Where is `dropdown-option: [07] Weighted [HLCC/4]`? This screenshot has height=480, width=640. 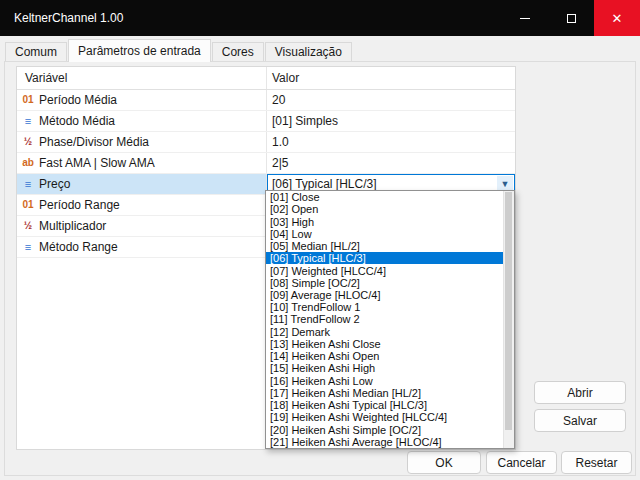
dropdown-option: [07] Weighted [HLCC/4] is located at coordinates (384, 270).